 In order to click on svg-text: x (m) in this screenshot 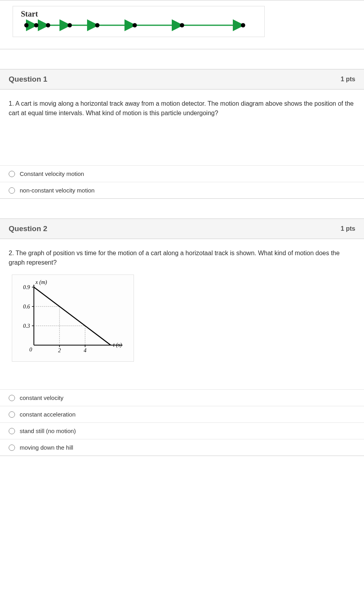, I will do `click(41, 282)`.